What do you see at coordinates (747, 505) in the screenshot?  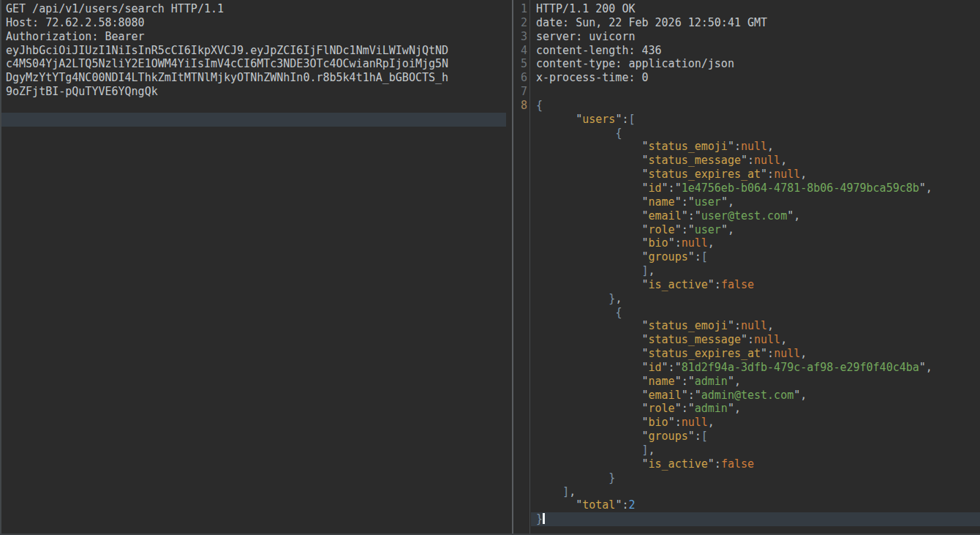 I see `response-line: "total":2` at bounding box center [747, 505].